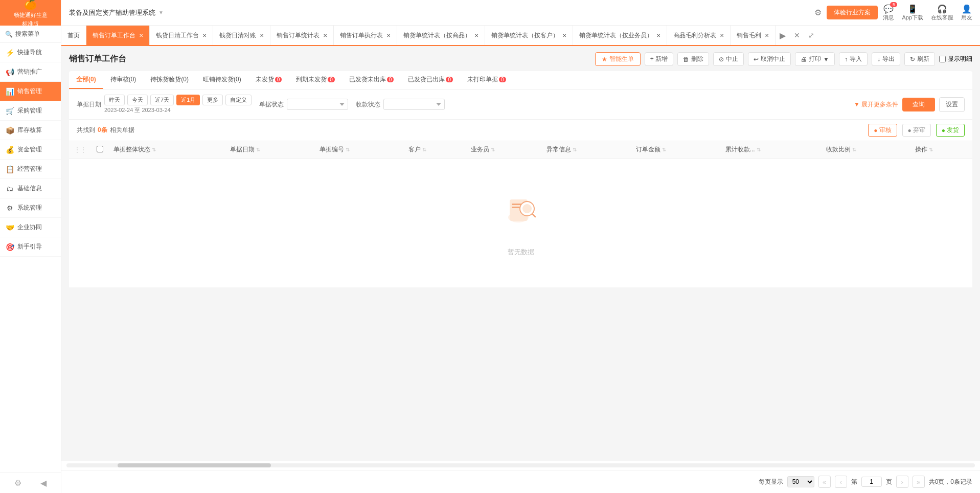 The image size is (980, 493). What do you see at coordinates (783, 35) in the screenshot?
I see `tab-more-btn: ▶` at bounding box center [783, 35].